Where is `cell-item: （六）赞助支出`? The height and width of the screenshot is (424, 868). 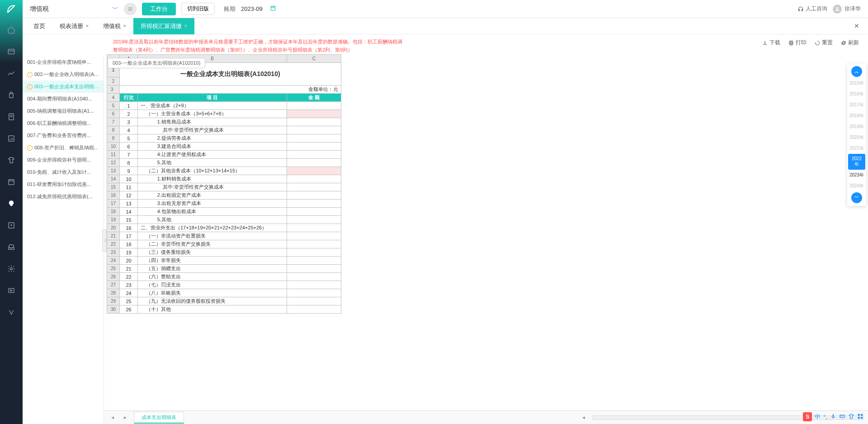
cell-item: （六）赞助支出 is located at coordinates (212, 277).